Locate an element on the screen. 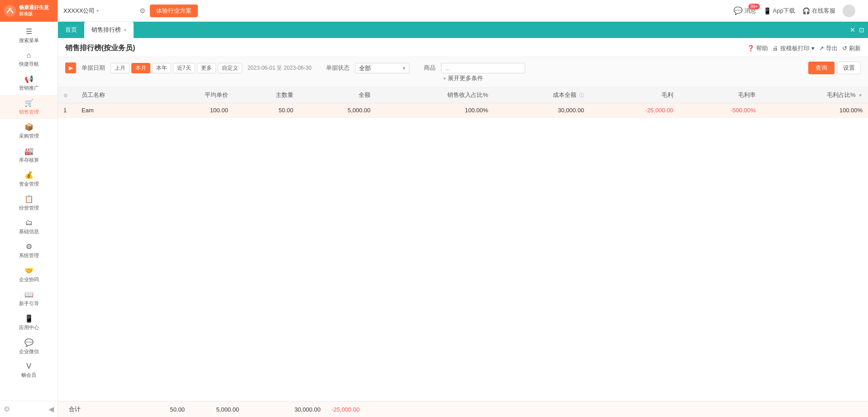 The image size is (868, 417). cell-gross: -25,000.00 is located at coordinates (634, 110).